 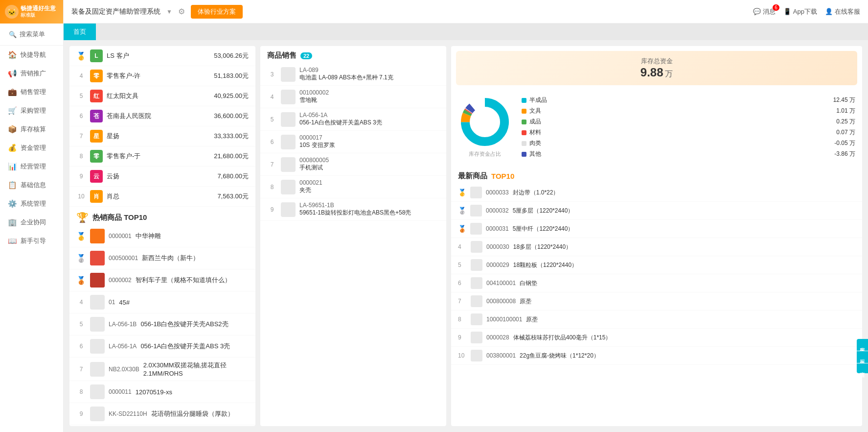 I want to click on sales-rank-8: 8, so click(x=272, y=187).